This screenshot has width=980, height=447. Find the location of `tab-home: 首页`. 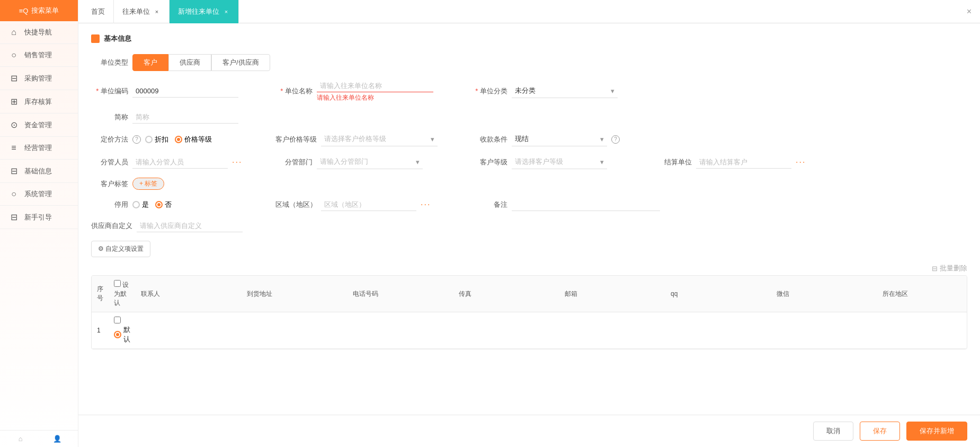

tab-home: 首页 is located at coordinates (99, 12).